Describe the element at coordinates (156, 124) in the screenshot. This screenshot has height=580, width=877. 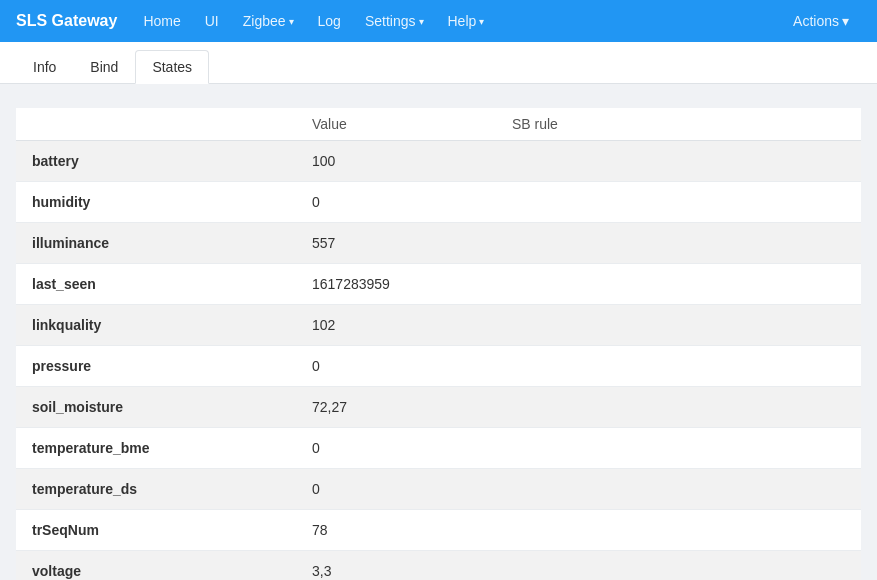
I see `col-header-name` at that location.